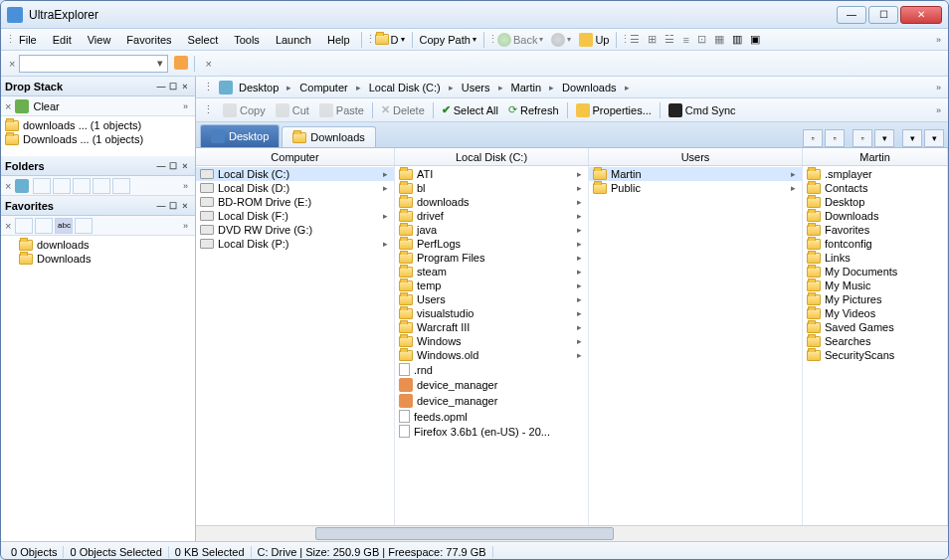 The image size is (949, 560). What do you see at coordinates (491, 299) in the screenshot?
I see `column-item: Users▸` at bounding box center [491, 299].